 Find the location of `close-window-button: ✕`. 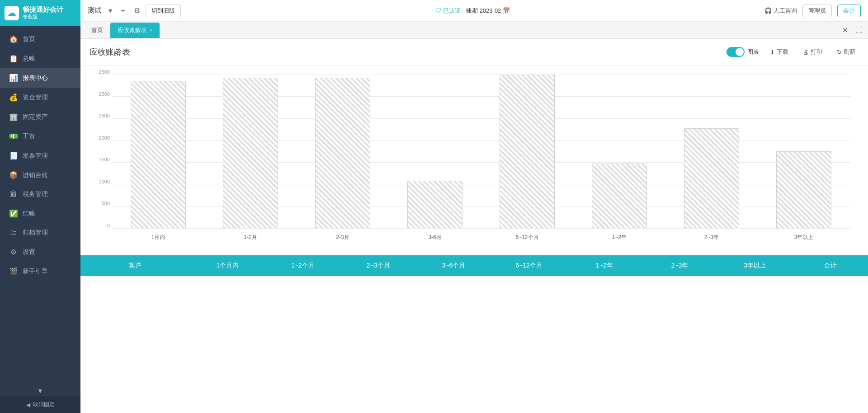

close-window-button: ✕ is located at coordinates (845, 30).